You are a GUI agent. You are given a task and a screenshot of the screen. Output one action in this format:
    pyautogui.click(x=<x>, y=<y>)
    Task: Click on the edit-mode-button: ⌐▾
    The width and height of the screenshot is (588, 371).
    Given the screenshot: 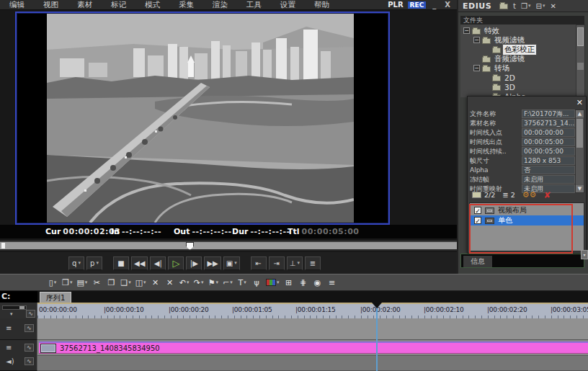 What is the action you would take?
    pyautogui.click(x=228, y=282)
    